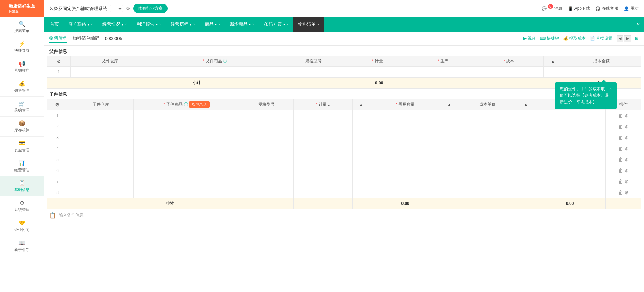  What do you see at coordinates (150, 8) in the screenshot?
I see `trial-button: 体验行业方案` at bounding box center [150, 8].